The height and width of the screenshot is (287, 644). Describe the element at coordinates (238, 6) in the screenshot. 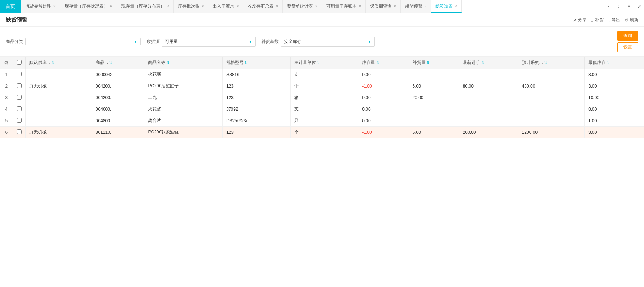

I see `tab-inout-flow-close: ×` at that location.